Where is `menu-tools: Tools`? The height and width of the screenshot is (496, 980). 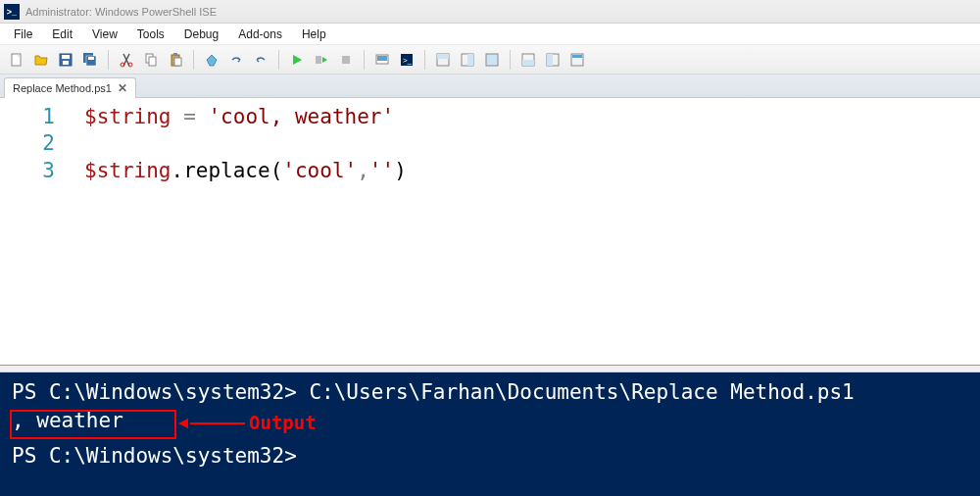
menu-tools: Tools is located at coordinates (151, 34).